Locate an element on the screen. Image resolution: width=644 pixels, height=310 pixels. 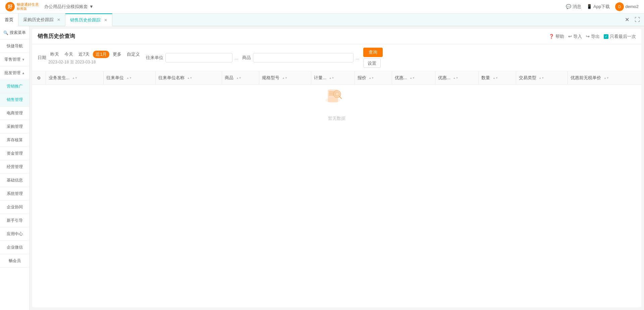
search-button: 查询 is located at coordinates (373, 52).